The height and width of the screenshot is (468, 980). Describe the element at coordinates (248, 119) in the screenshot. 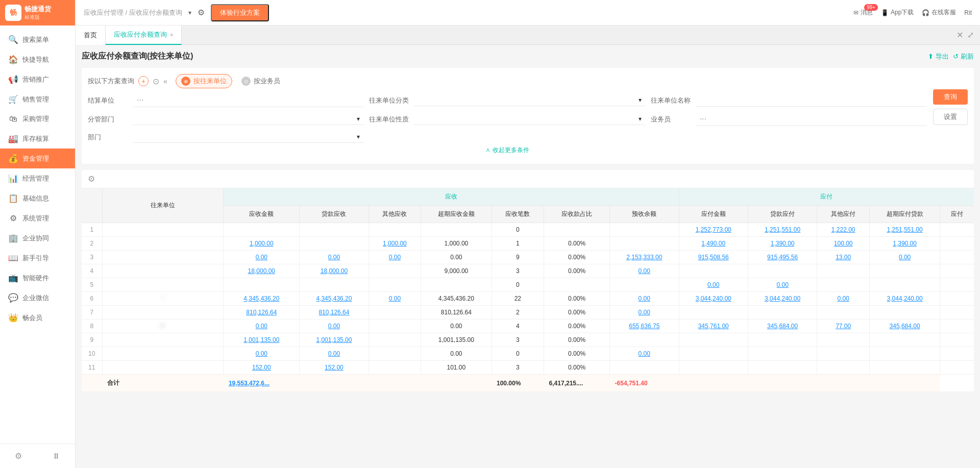

I see `dept-manager-select: ▾` at that location.